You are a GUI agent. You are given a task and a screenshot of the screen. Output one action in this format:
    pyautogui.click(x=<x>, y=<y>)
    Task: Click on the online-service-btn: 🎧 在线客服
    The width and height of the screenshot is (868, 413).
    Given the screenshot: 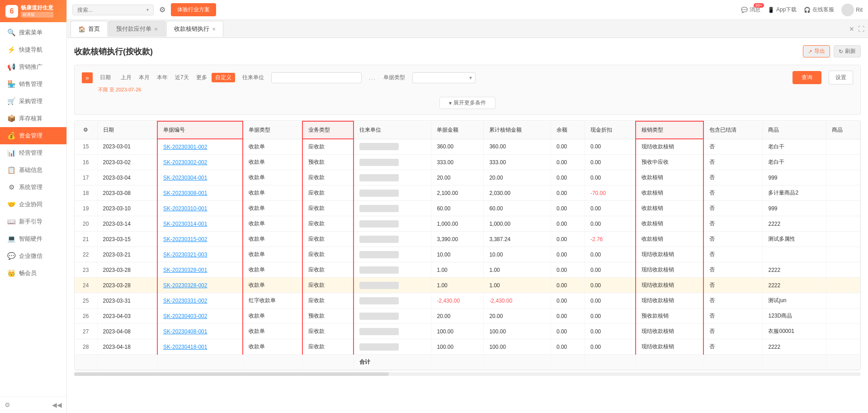 What is the action you would take?
    pyautogui.click(x=819, y=10)
    